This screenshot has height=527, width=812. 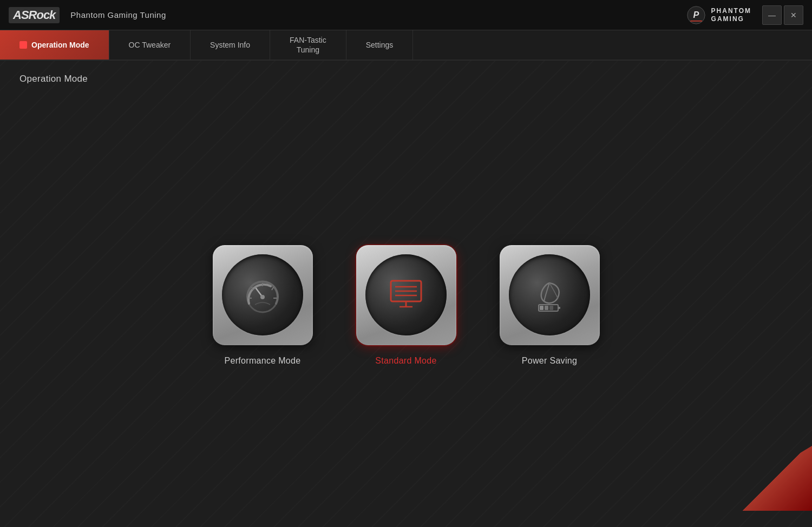 What do you see at coordinates (406, 295) in the screenshot?
I see `standard-mode-inner` at bounding box center [406, 295].